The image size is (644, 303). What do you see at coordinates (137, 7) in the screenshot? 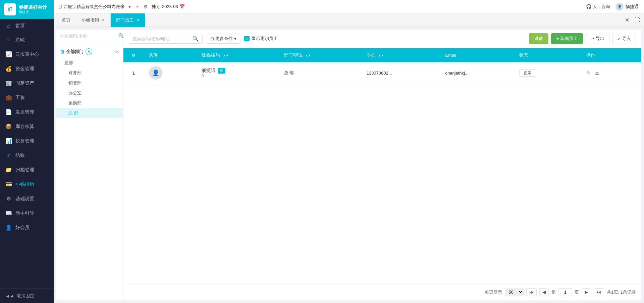
I see `add-icon: ＋` at bounding box center [137, 7].